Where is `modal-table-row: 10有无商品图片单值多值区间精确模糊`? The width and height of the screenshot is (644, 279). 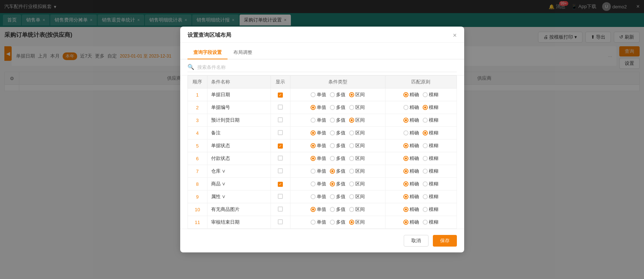 modal-table-row: 10有无商品图片单值多值区间精确模糊 is located at coordinates (322, 210).